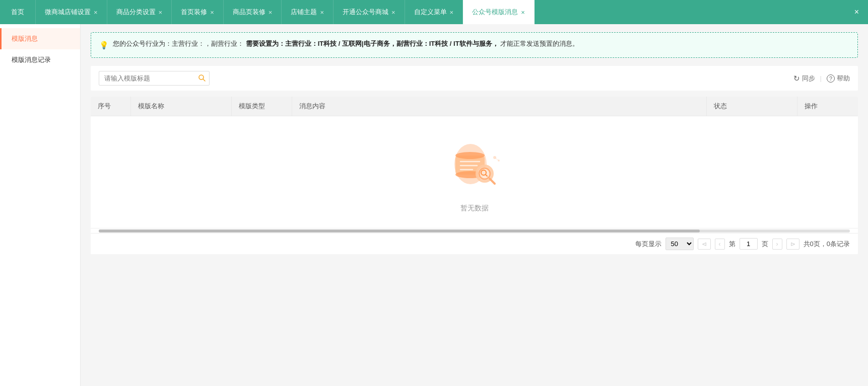 This screenshot has height=386, width=868. Describe the element at coordinates (843, 79) in the screenshot. I see `help-label: 帮助` at that location.